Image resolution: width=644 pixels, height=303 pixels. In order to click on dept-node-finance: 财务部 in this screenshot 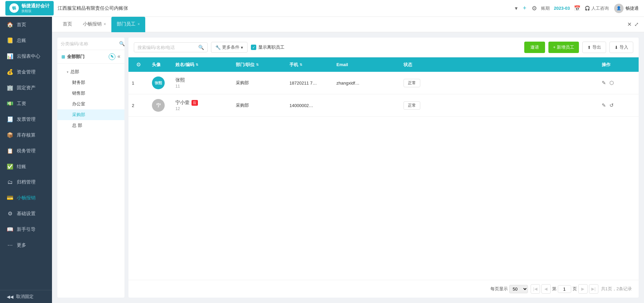, I will do `click(91, 83)`.